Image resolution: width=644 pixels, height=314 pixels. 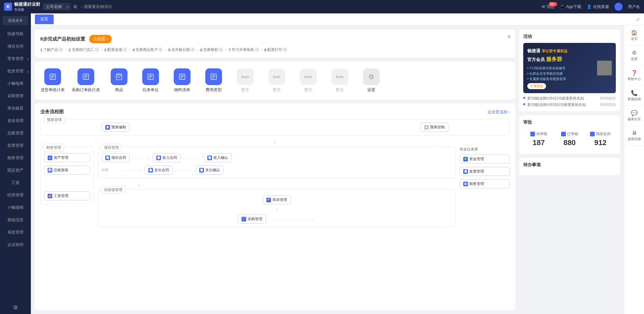 What do you see at coordinates (308, 80) in the screenshot?
I see `icon-placeholder-3: Icon 暂无` at bounding box center [308, 80].